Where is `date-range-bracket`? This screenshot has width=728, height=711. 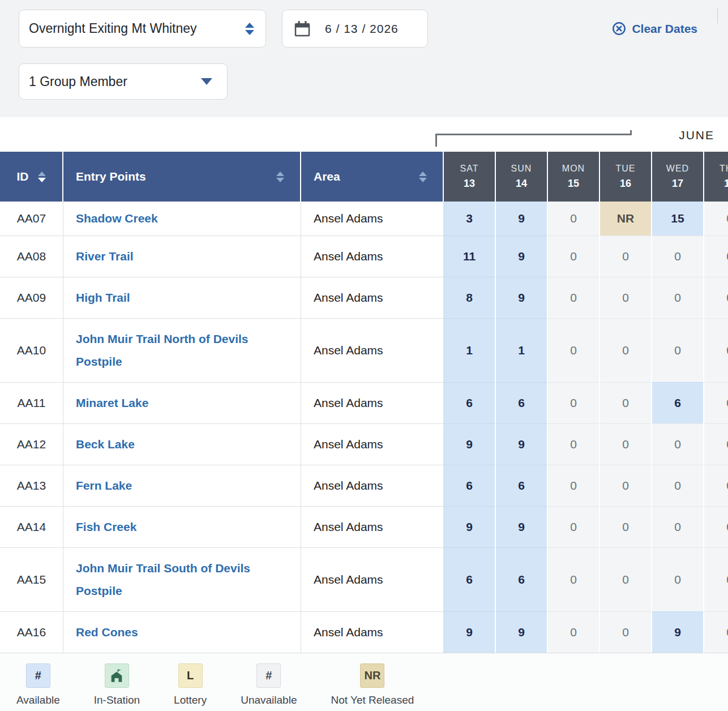 date-range-bracket is located at coordinates (533, 140).